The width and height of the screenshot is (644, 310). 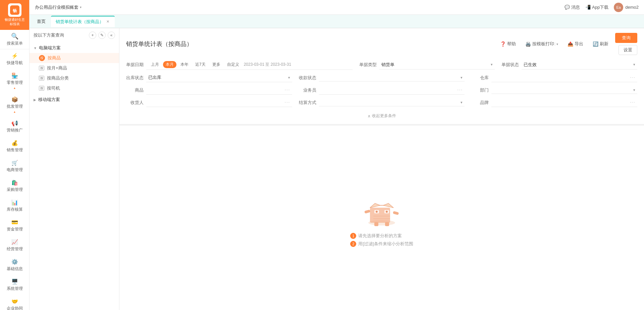 I want to click on warehouse-control: ···, so click(x=564, y=78).